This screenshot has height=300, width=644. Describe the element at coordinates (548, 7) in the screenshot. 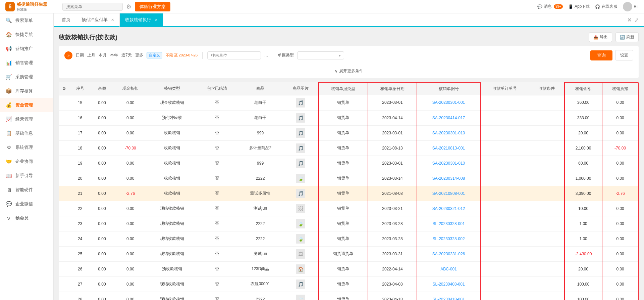

I see `message-label: 消息` at that location.